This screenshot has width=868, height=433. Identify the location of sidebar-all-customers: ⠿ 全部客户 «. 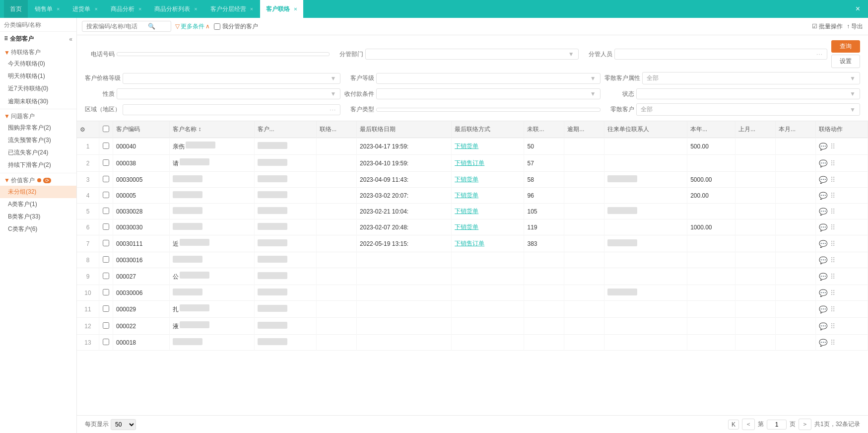
(38, 39).